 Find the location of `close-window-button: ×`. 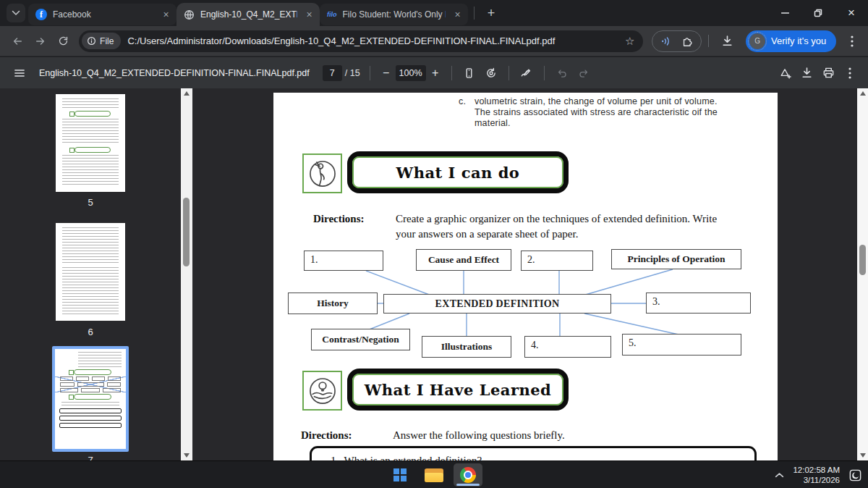

close-window-button: × is located at coordinates (851, 13).